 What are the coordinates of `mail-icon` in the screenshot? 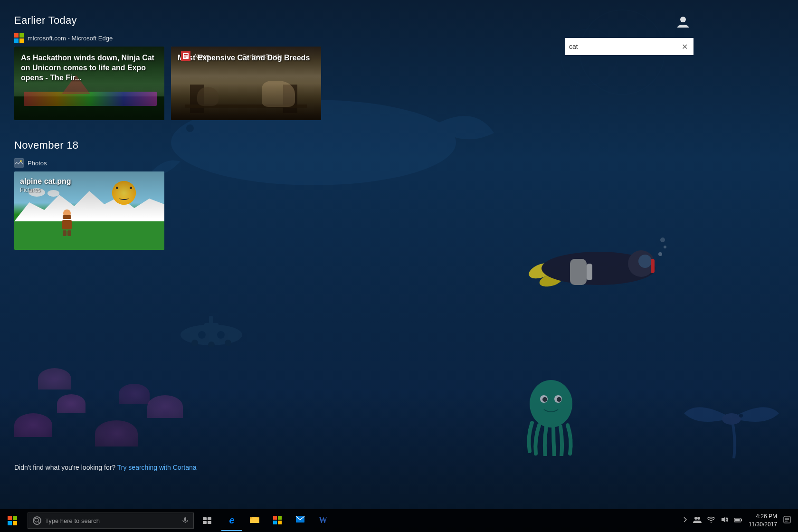 It's located at (300, 521).